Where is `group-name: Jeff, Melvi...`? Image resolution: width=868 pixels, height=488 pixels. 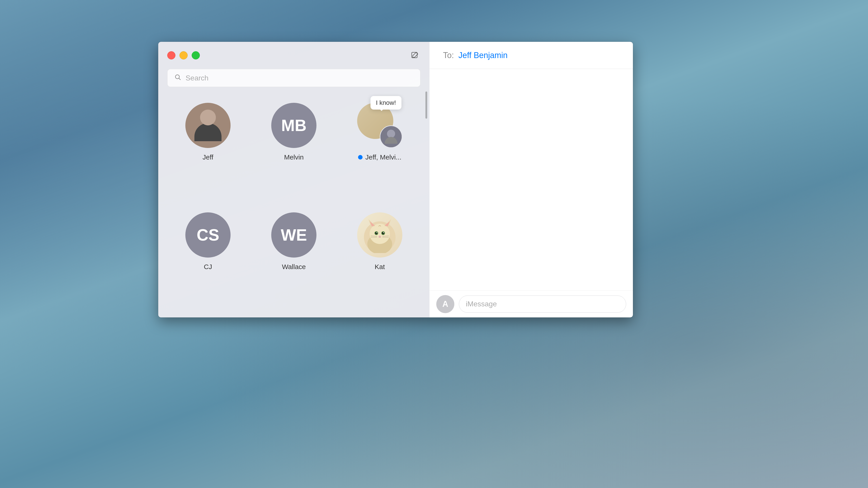
group-name: Jeff, Melvi... is located at coordinates (383, 157).